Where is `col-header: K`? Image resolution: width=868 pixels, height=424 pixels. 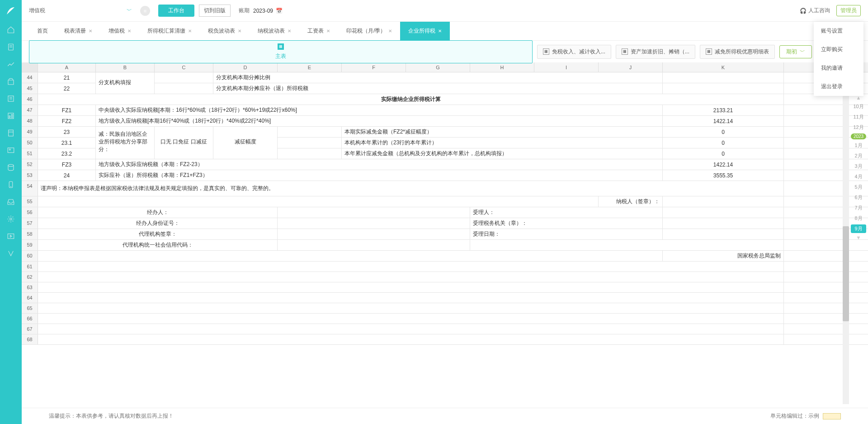
col-header: K is located at coordinates (723, 67).